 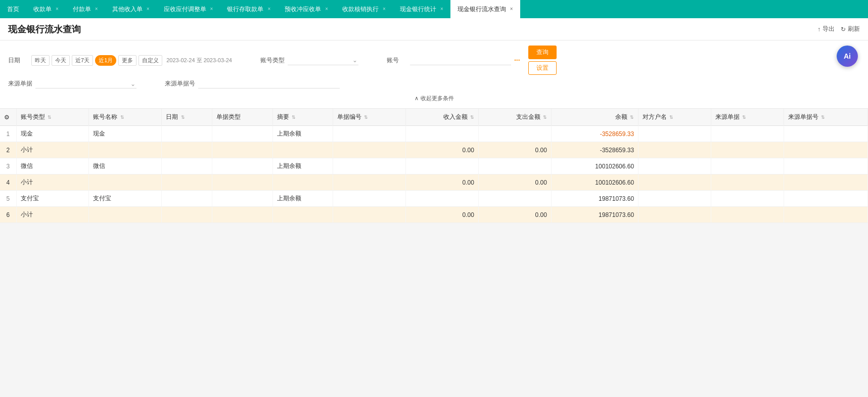 I want to click on date-custom-btn: 自定义, so click(x=151, y=61).